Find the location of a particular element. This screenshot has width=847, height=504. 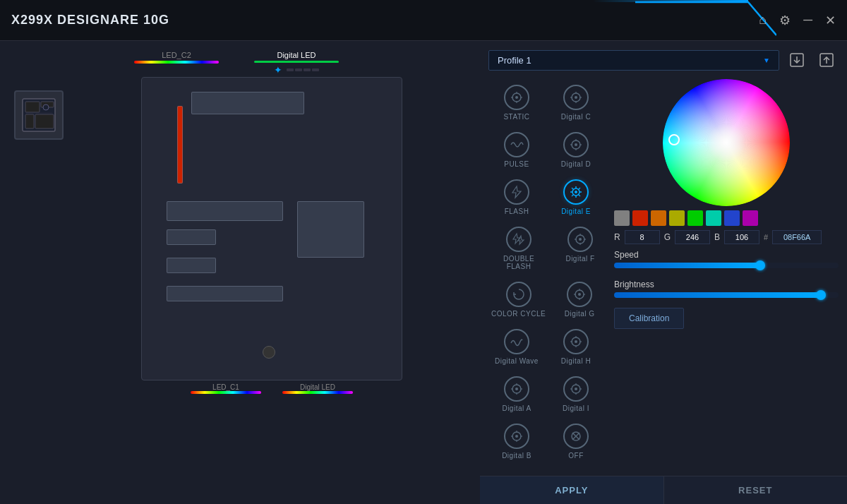

mode-digital-wave: Digital Wave is located at coordinates (517, 347).